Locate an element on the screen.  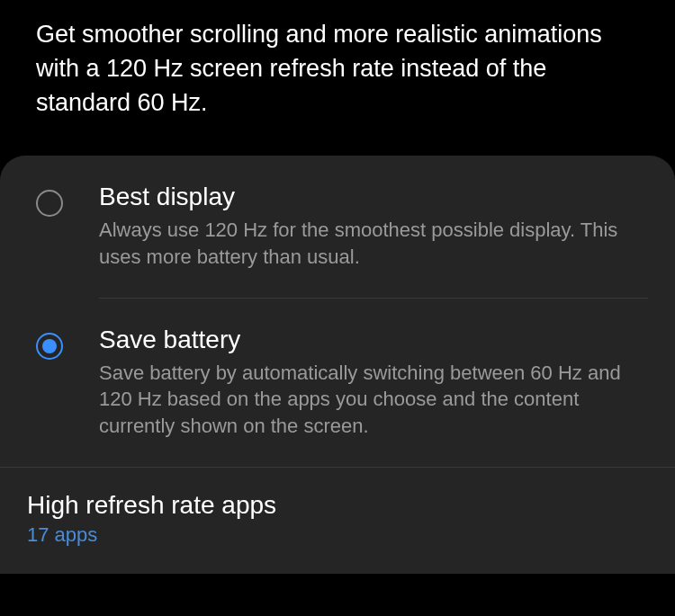
option-description: Save battery by automatically switching … is located at coordinates (374, 399).